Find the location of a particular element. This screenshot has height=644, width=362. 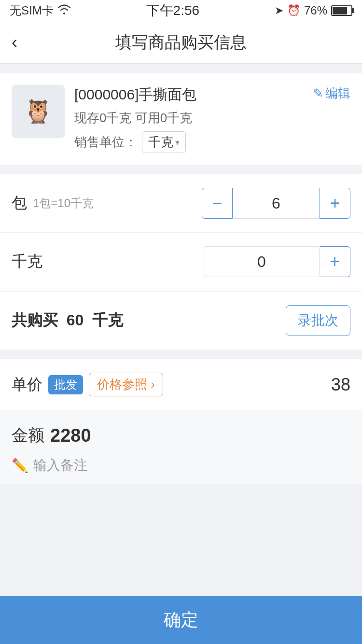

page-title: 填写商品购买信息 is located at coordinates (181, 42).